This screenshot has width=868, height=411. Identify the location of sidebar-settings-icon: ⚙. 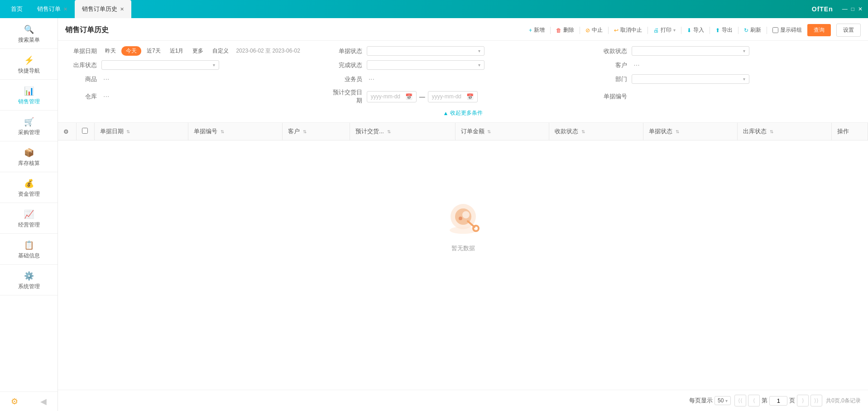
(14, 401).